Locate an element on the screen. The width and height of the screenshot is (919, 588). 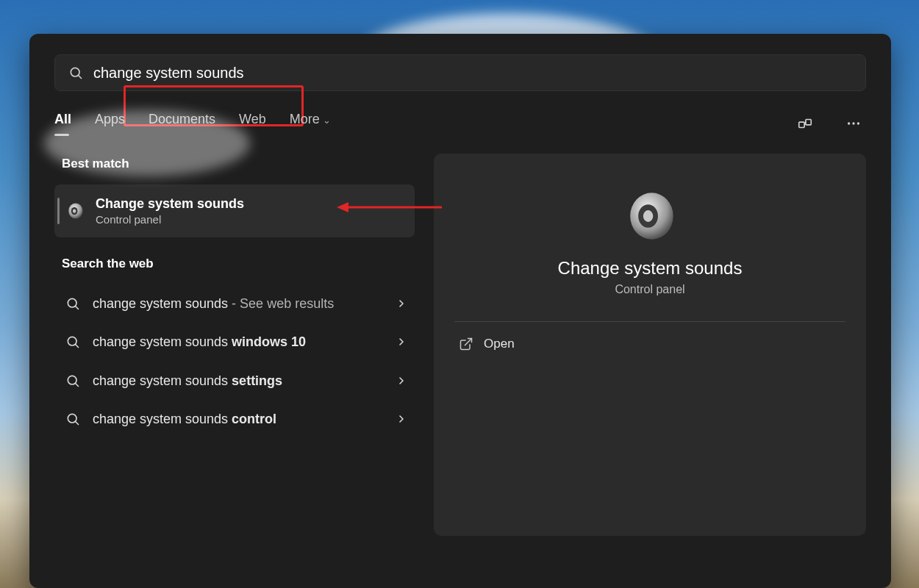
tab-label: More is located at coordinates (304, 119).